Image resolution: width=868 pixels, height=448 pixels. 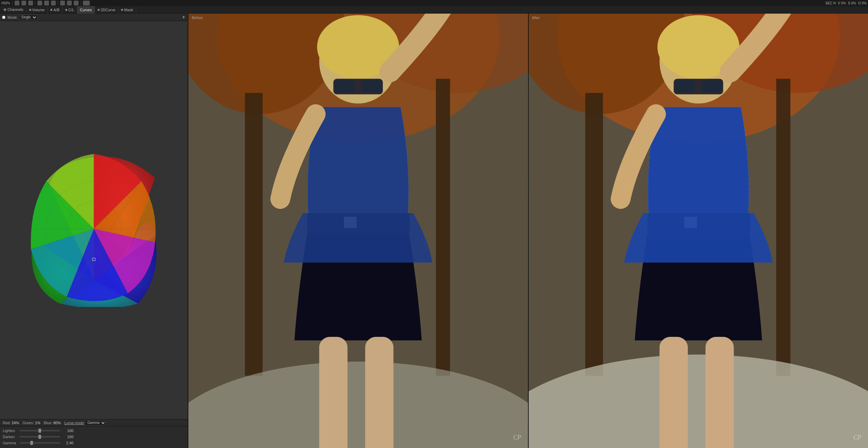 I want to click on vectorscope-svg, so click(x=94, y=220).